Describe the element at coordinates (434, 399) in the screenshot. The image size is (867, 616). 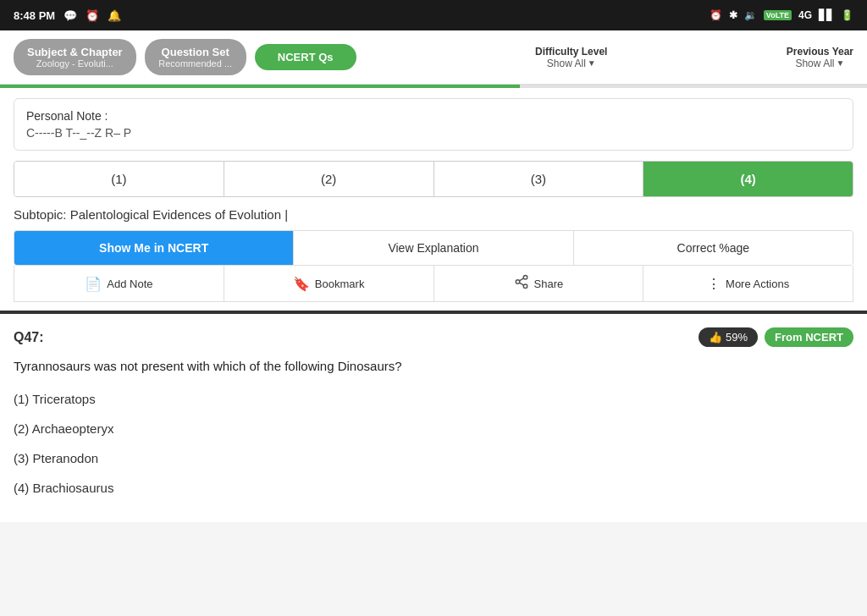
I see `option-1: (1) Triceratops` at that location.